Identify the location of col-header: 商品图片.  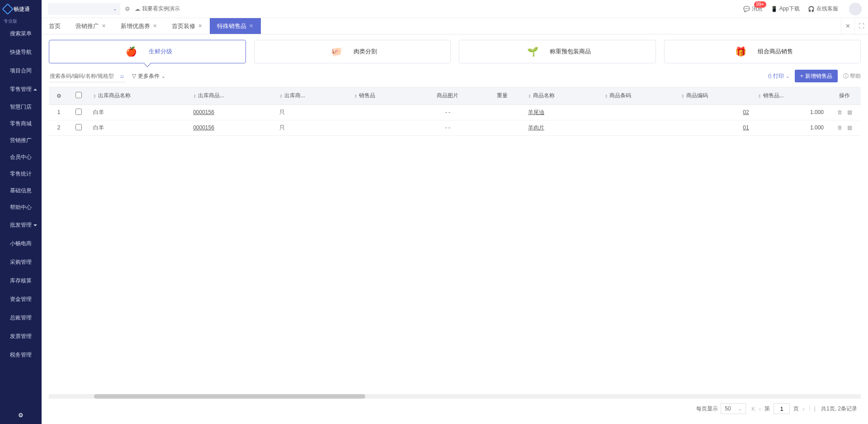
(448, 96).